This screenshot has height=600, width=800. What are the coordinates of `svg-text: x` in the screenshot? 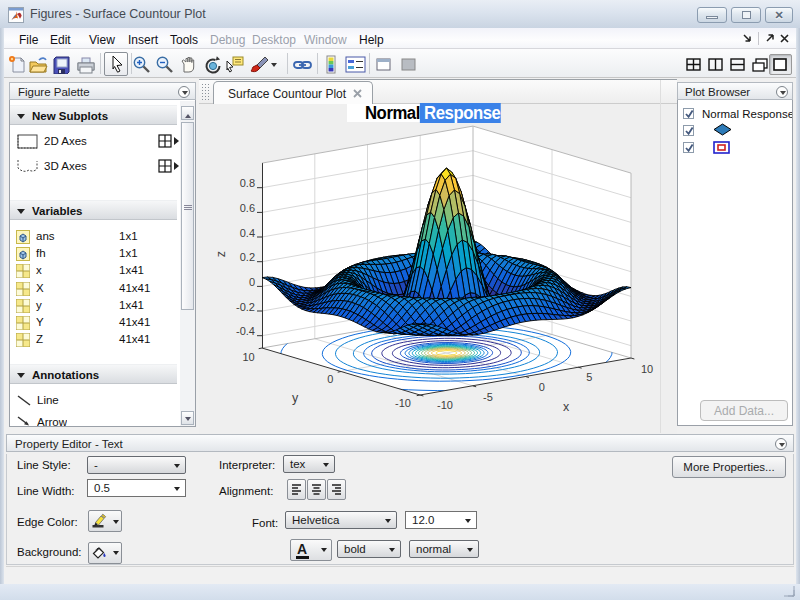 It's located at (566, 407).